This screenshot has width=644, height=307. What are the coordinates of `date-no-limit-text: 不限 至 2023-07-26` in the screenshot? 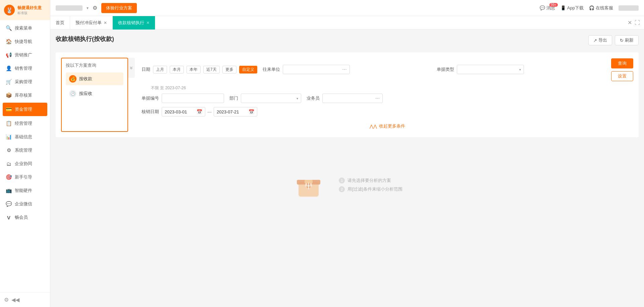 It's located at (168, 88).